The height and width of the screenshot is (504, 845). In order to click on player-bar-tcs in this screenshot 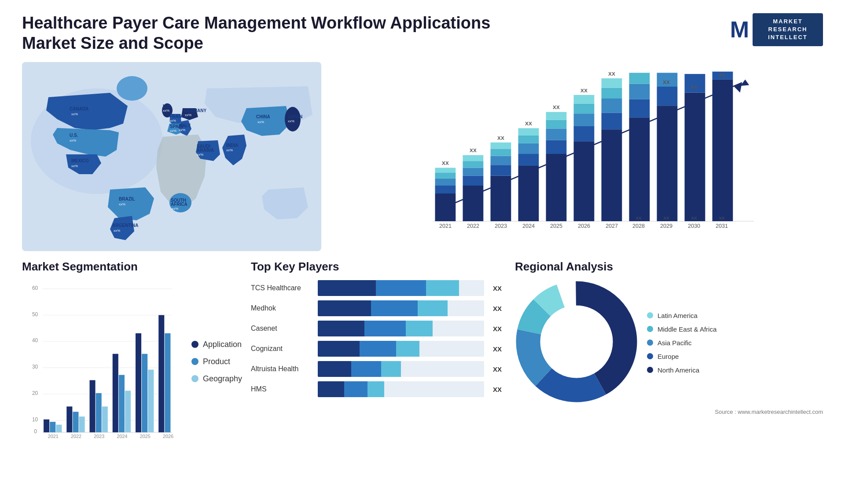, I will do `click(401, 288)`.